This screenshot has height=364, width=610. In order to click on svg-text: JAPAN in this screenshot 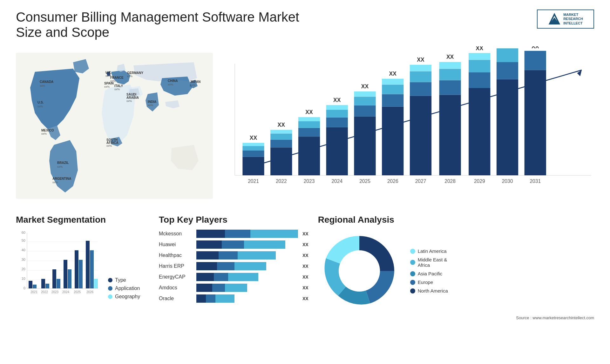, I will do `click(195, 82)`.